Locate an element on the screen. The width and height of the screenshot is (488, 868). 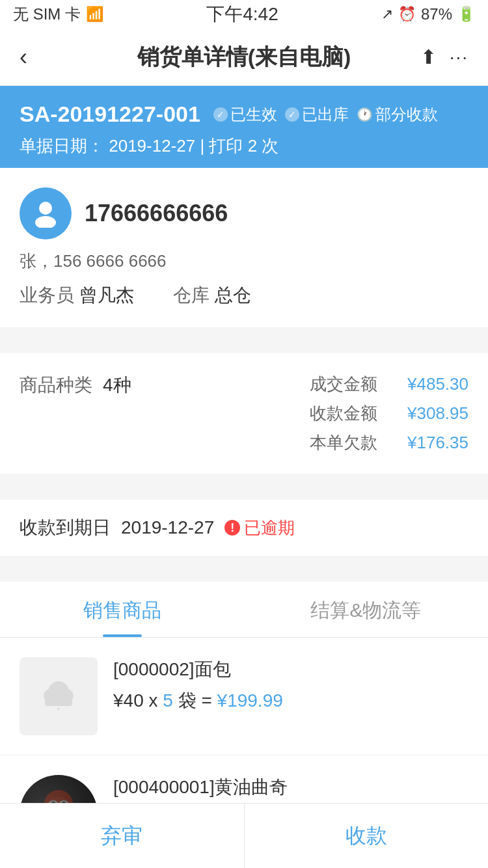
print-suffix: 次 is located at coordinates (270, 146).